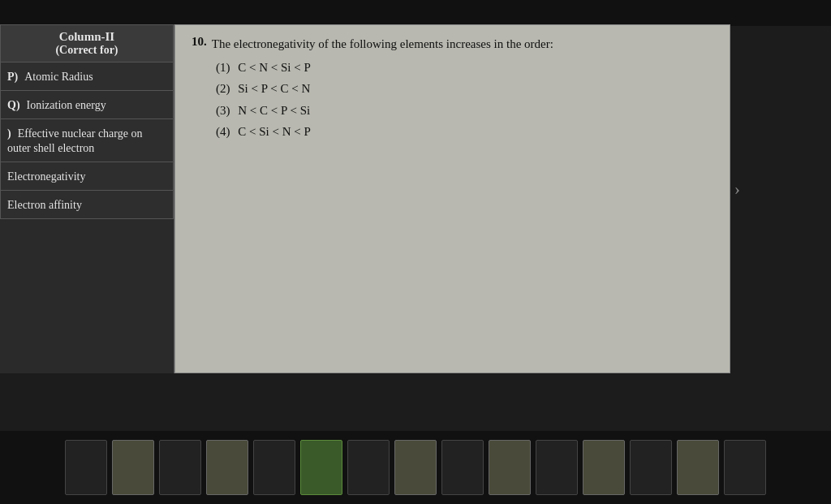 This screenshot has height=504, width=831. I want to click on row-text-5: Electron affinity, so click(45, 205).